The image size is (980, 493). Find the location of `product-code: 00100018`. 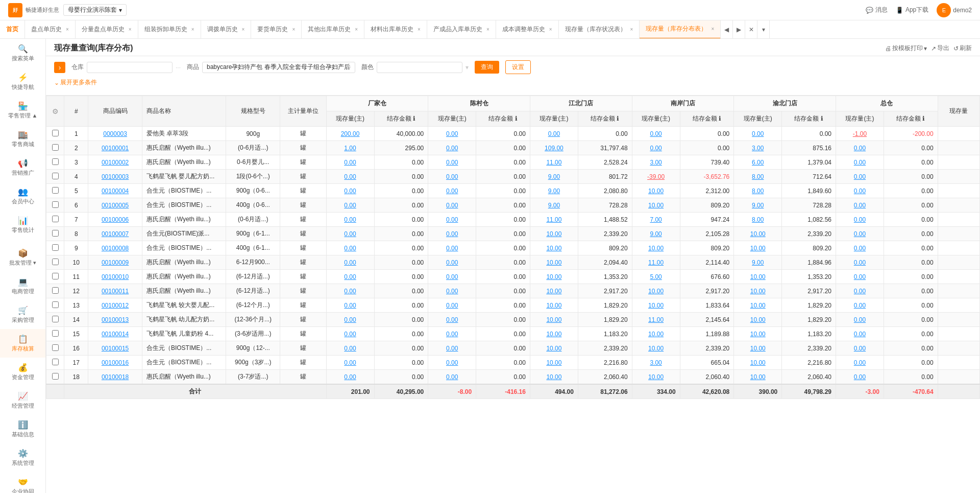

product-code: 00100018 is located at coordinates (115, 377).